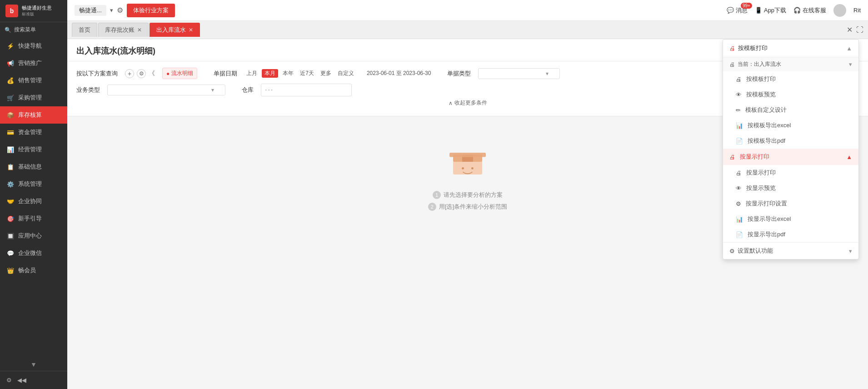 The width and height of the screenshot is (868, 389). Describe the element at coordinates (30, 98) in the screenshot. I see `sidebar-item-label: 采购管理` at that location.